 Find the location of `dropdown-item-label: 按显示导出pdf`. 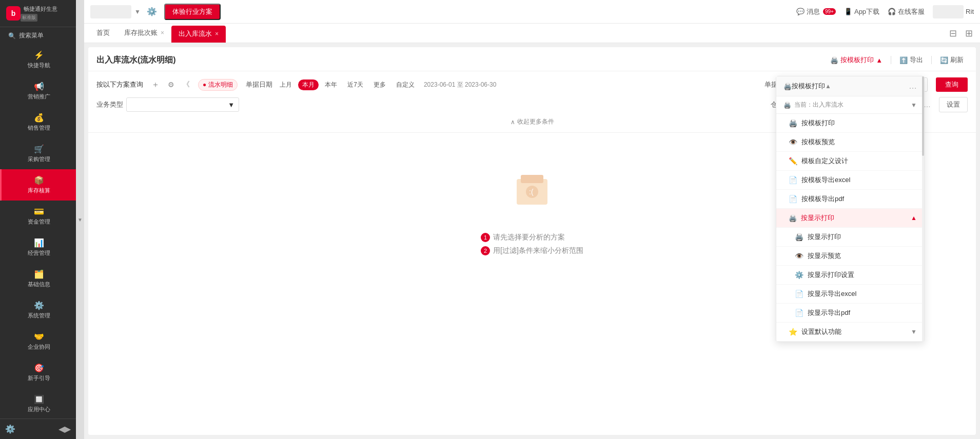

dropdown-item-label: 按显示导出pdf is located at coordinates (829, 313).